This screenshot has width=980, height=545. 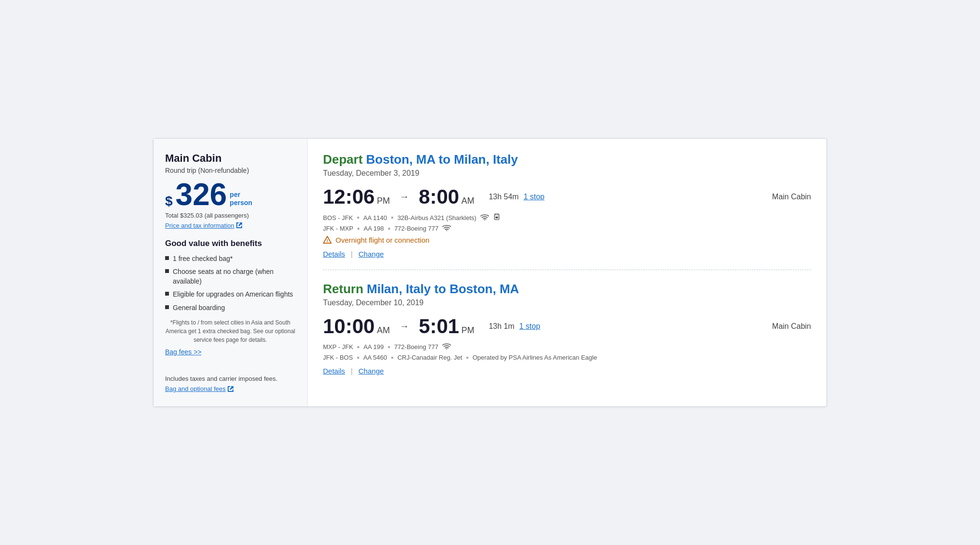 I want to click on depart-direction-word: Depart, so click(x=343, y=159).